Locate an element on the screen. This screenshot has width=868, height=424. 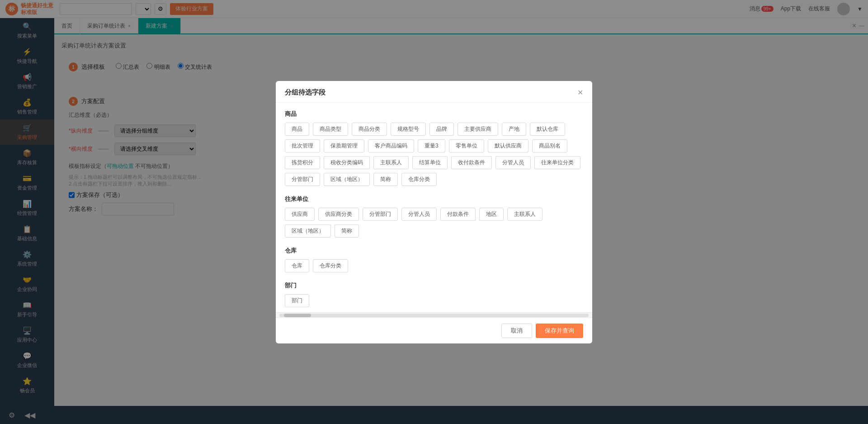
field-tag-product-20: 分管人员 is located at coordinates (513, 163).